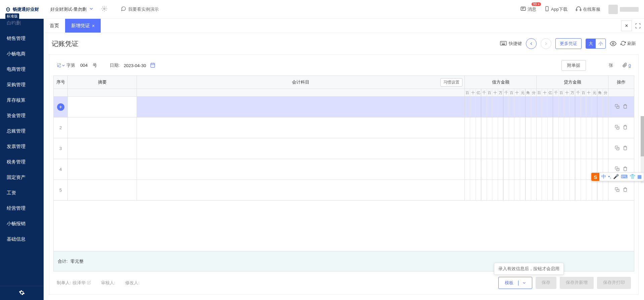  What do you see at coordinates (22, 147) in the screenshot?
I see `sidebar-item-invoice: 发票管理` at bounding box center [22, 147].